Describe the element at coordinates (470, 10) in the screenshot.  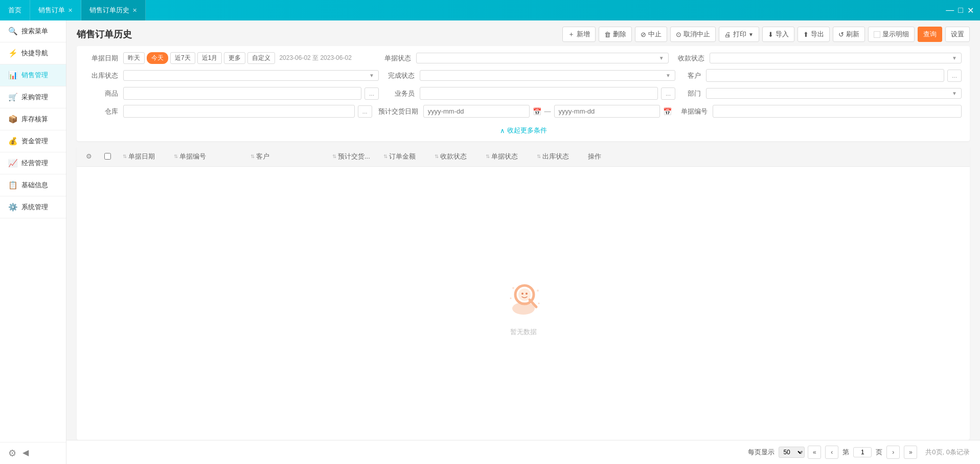
I see `tab-bar: 首页 销售订单 ✕ 销售订单历史 ✕` at that location.